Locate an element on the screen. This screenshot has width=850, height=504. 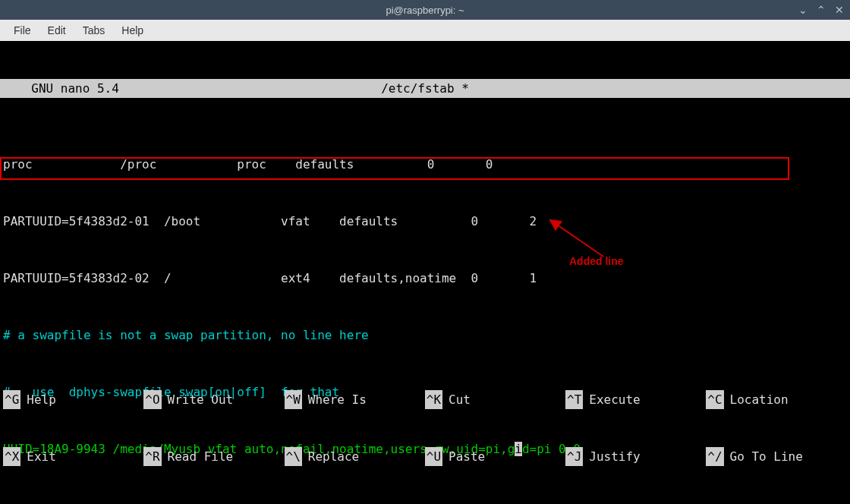
footer-execute: ^T Execute is located at coordinates (636, 399).